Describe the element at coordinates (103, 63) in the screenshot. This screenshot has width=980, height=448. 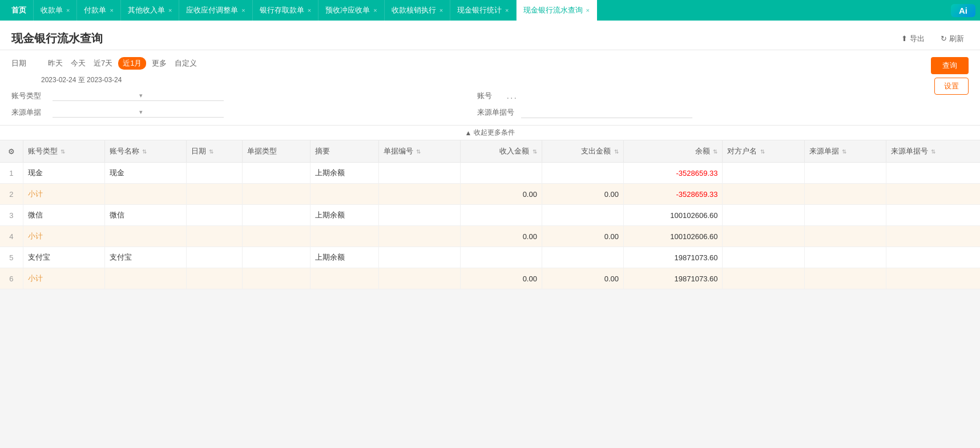
I see `date-option-7days: 近7天` at that location.